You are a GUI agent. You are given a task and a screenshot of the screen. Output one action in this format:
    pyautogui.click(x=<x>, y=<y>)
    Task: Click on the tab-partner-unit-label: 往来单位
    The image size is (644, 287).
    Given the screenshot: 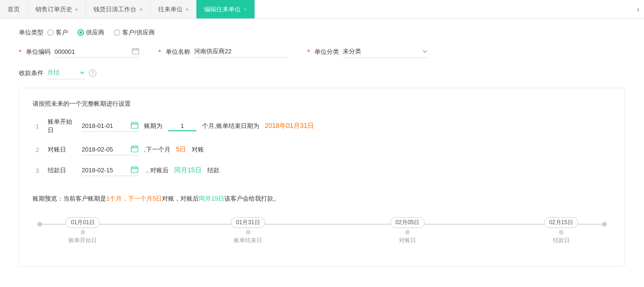 What is the action you would take?
    pyautogui.click(x=170, y=9)
    